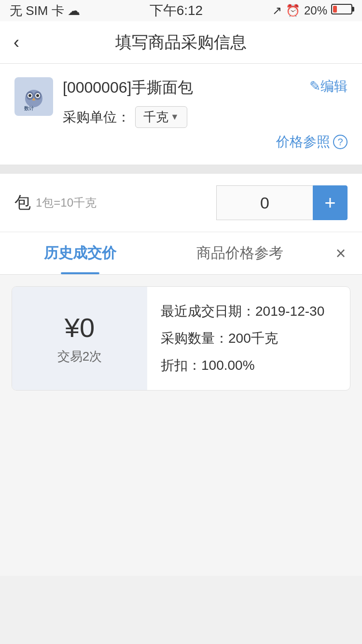 The width and height of the screenshot is (362, 644). Describe the element at coordinates (80, 338) in the screenshot. I see `history-price-panel: ¥0 交易2次` at that location.